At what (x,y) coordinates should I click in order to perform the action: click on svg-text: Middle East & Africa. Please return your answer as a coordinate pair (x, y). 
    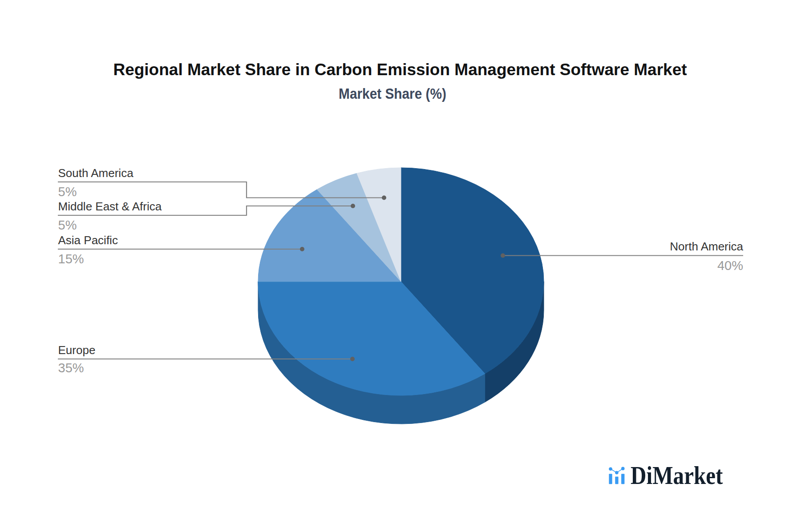
    Looking at the image, I should click on (110, 206).